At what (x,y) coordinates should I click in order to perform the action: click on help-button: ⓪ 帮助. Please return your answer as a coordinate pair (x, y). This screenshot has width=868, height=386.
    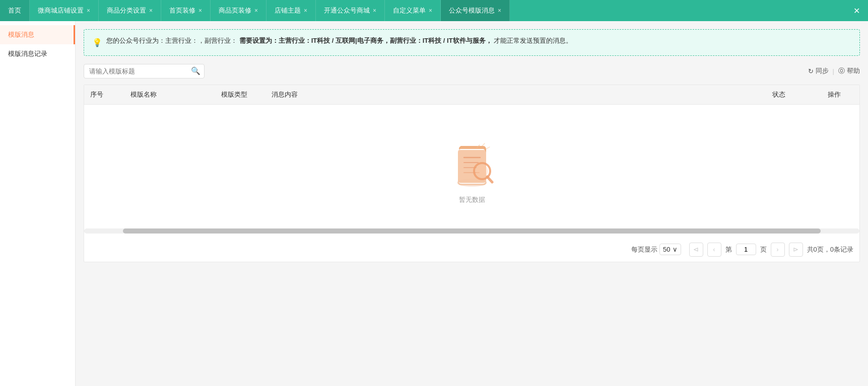
    Looking at the image, I should click on (849, 71).